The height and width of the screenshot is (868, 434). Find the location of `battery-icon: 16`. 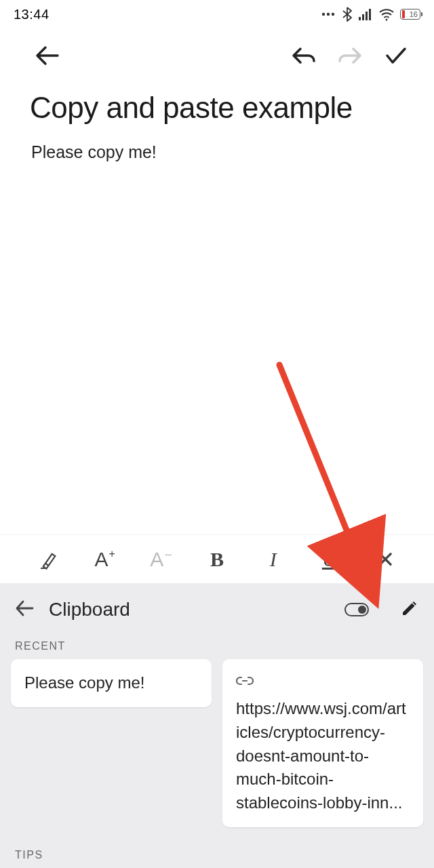

battery-icon: 16 is located at coordinates (410, 14).